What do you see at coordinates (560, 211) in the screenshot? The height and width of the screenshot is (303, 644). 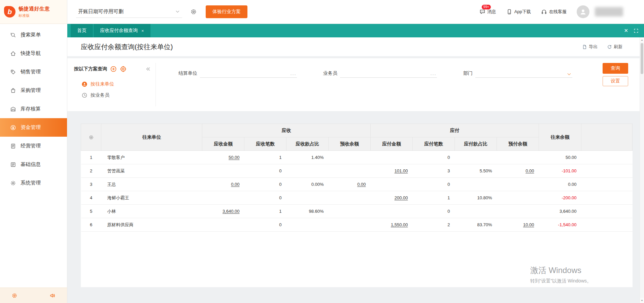 I see `amount-cell: 3,640.00` at bounding box center [560, 211].